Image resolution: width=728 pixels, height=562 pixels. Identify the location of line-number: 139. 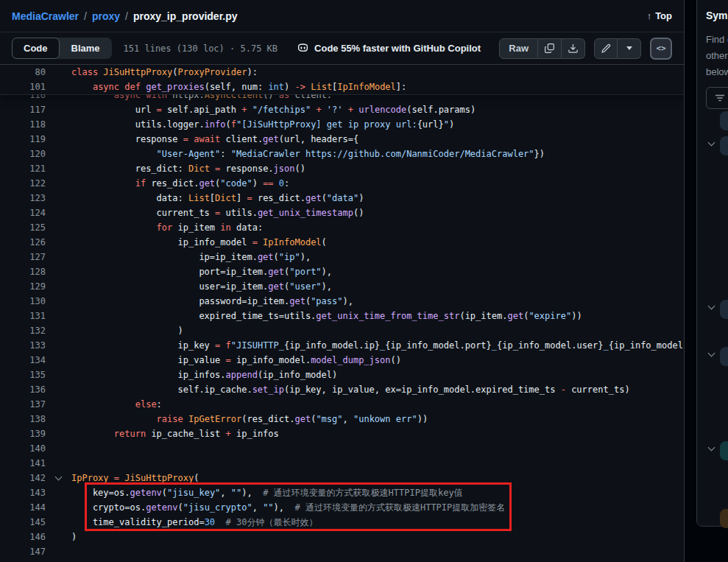
(23, 434).